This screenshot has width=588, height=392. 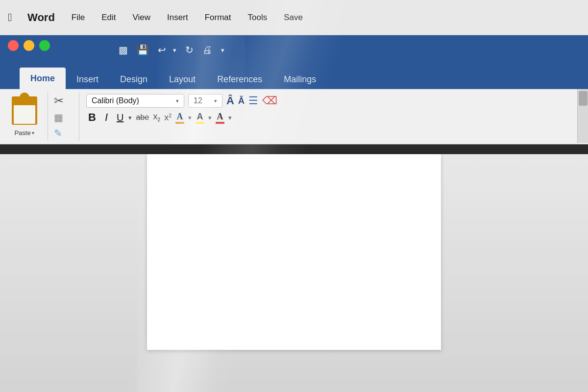 I want to click on menu-save: Save, so click(x=293, y=18).